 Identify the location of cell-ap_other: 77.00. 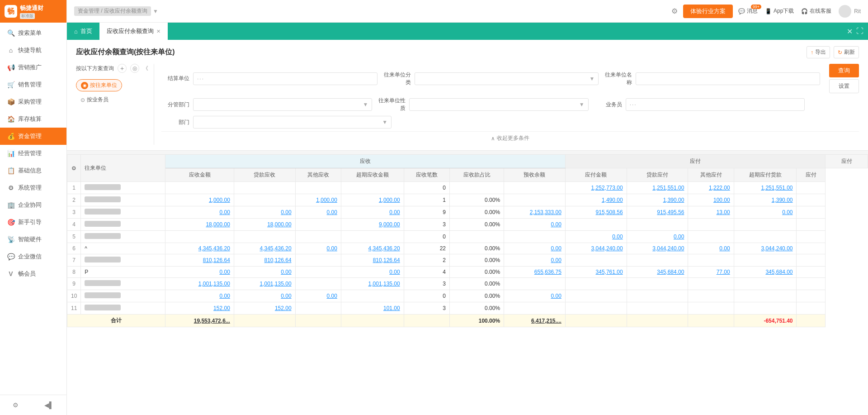
(711, 272).